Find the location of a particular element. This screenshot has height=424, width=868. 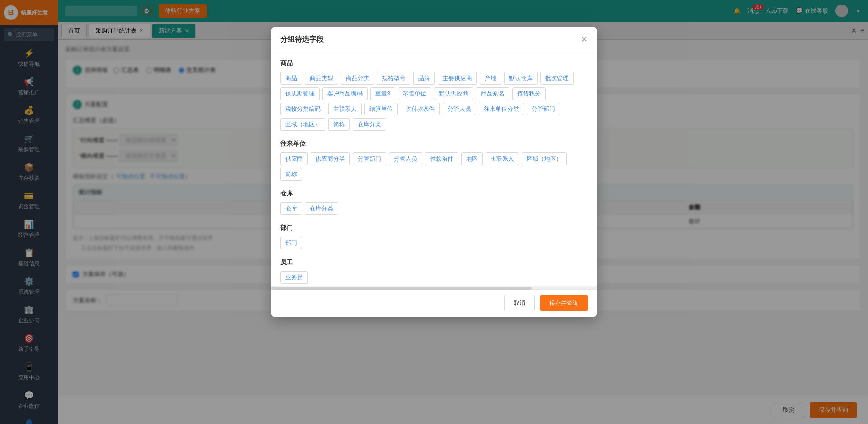

field-tag-counterpart-分管部门: 分管部门 is located at coordinates (369, 159).